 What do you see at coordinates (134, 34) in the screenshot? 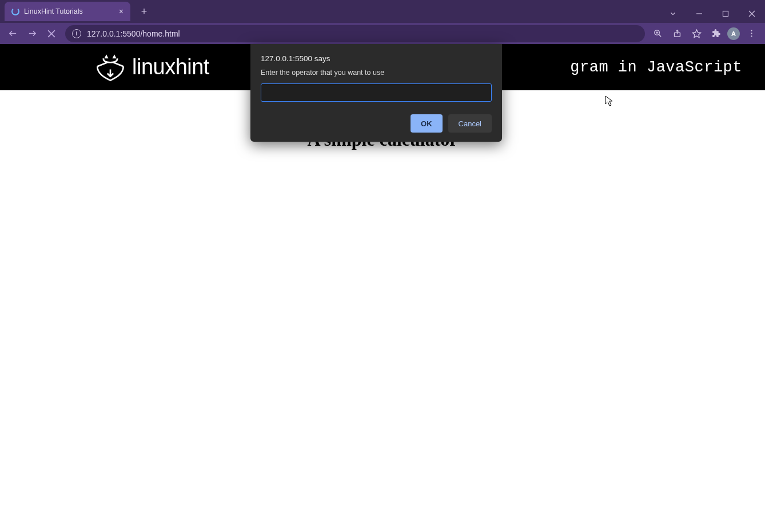
I see `url-text: 127.0.0.1:5500/home.html` at bounding box center [134, 34].